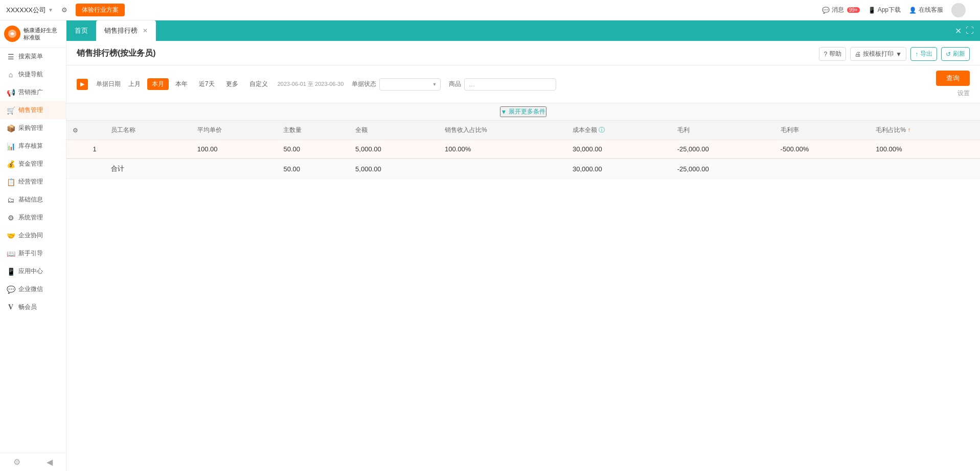 This screenshot has height=471, width=980. What do you see at coordinates (841, 10) in the screenshot?
I see `message-btn: 💬 消息 99+` at bounding box center [841, 10].